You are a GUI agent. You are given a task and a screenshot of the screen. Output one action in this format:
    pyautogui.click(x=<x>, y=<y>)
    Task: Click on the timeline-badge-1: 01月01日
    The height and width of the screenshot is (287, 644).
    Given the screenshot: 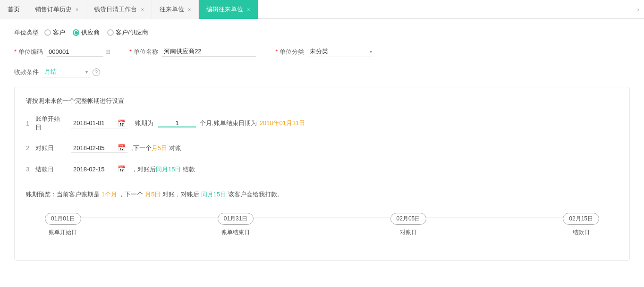 What is the action you would take?
    pyautogui.click(x=63, y=219)
    